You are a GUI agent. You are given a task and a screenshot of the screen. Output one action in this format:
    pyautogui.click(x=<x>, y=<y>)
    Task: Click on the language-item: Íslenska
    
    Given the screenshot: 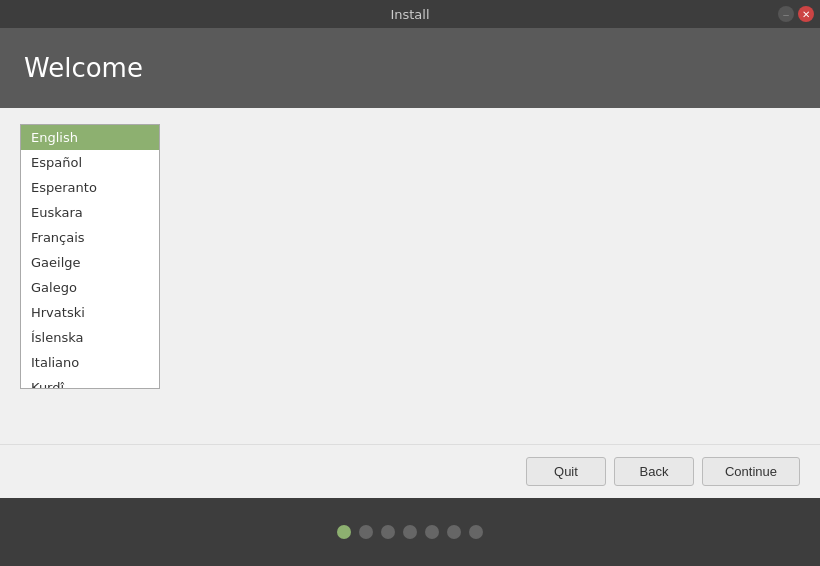 What is the action you would take?
    pyautogui.click(x=90, y=338)
    